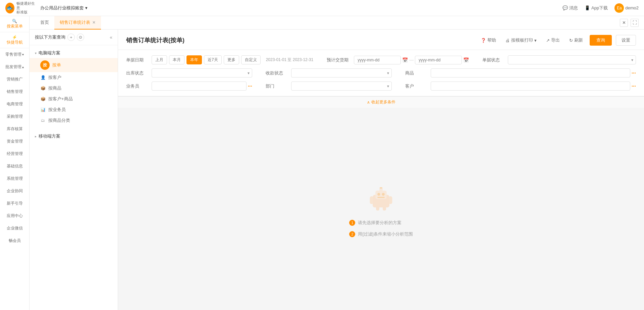  What do you see at coordinates (43, 99) in the screenshot?
I see `customer-product-icon: 📦` at bounding box center [43, 99].